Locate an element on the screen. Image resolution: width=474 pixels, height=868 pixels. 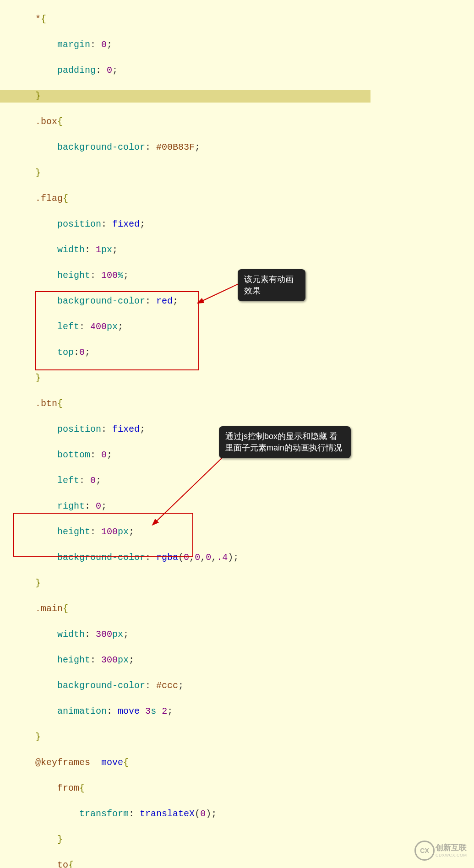
watermark-logo-icon: CX is located at coordinates (425, 851).